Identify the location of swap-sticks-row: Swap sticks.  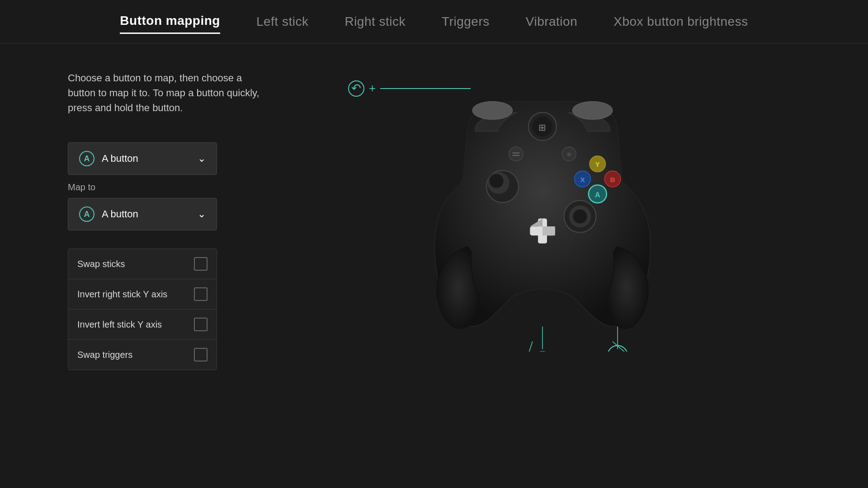
(142, 264).